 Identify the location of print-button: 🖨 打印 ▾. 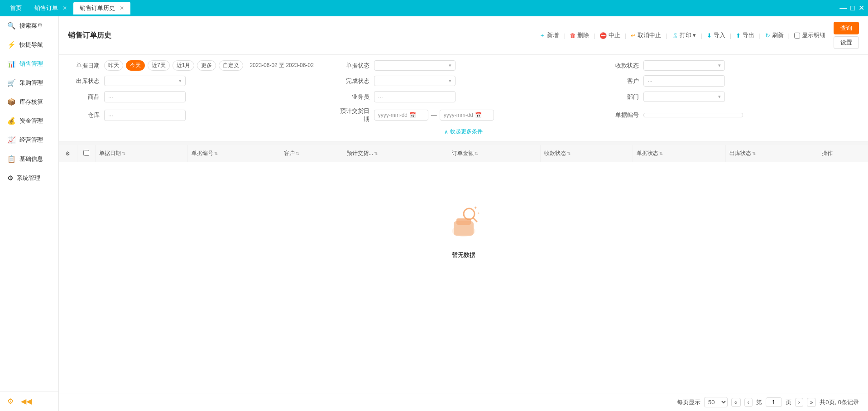
(684, 35).